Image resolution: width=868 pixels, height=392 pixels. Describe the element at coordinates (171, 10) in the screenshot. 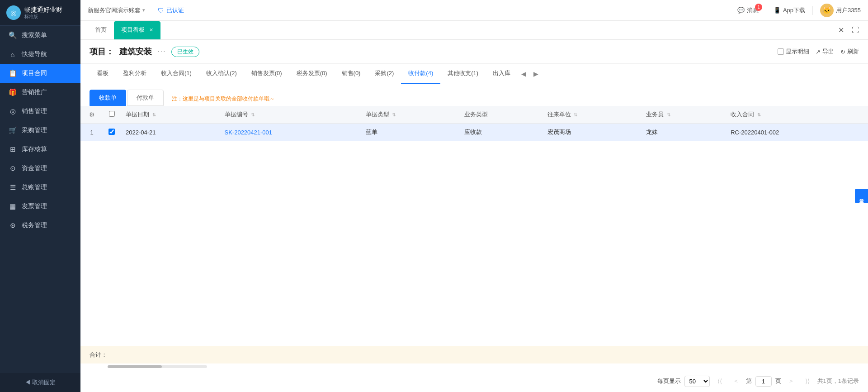

I see `certified-badge: 🛡 已认证` at that location.